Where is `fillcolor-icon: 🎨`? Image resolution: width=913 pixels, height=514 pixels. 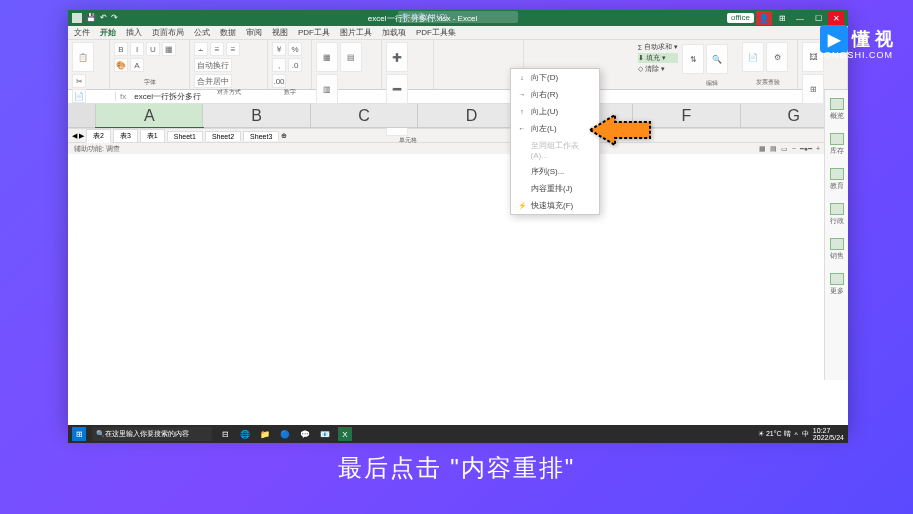 fillcolor-icon: 🎨 is located at coordinates (121, 65).